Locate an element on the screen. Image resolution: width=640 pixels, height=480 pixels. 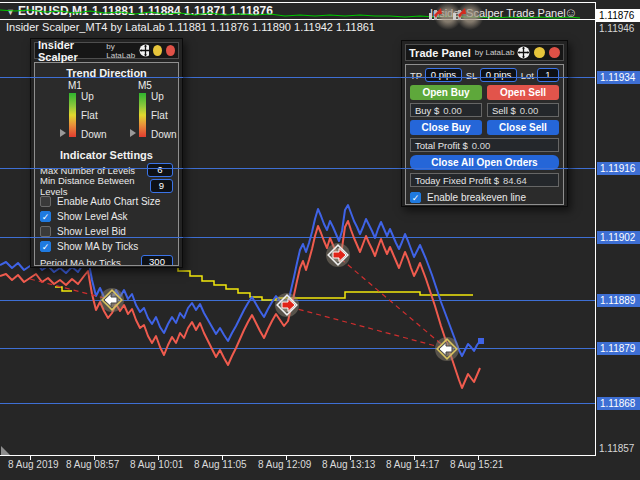
chart-corner-grip is located at coordinates (6, 450).